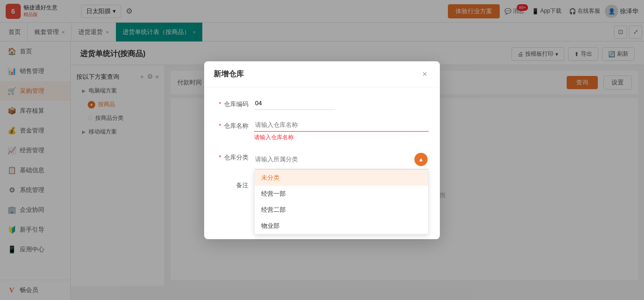  What do you see at coordinates (341, 103) in the screenshot?
I see `code-input-wrapper` at bounding box center [341, 103].